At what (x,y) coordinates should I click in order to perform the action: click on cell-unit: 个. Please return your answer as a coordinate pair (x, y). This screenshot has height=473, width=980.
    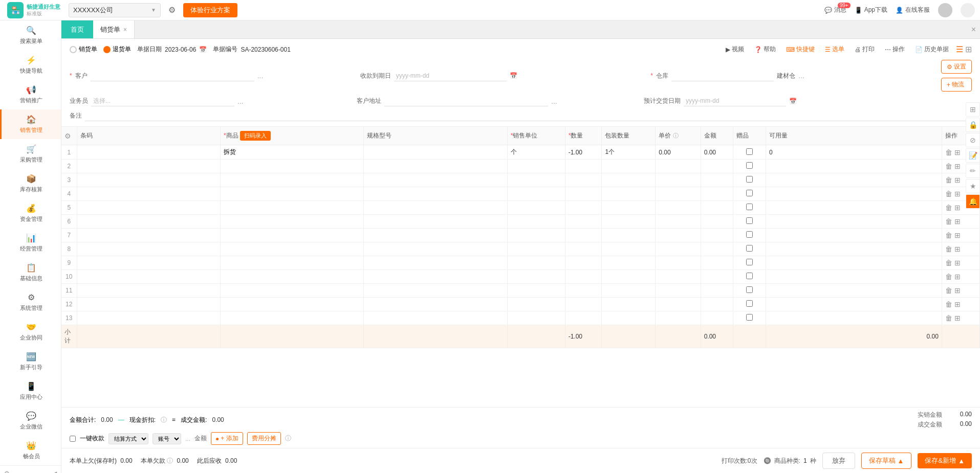
    Looking at the image, I should click on (536, 152).